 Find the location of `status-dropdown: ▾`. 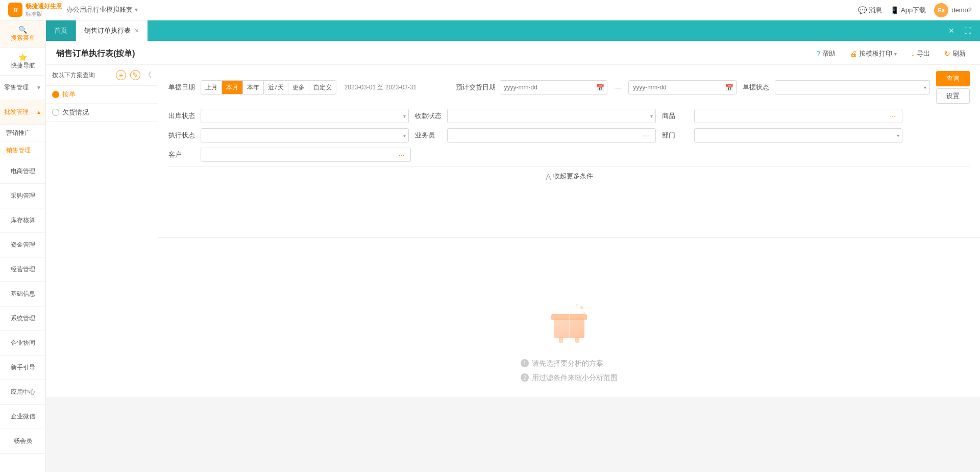

status-dropdown: ▾ is located at coordinates (852, 87).